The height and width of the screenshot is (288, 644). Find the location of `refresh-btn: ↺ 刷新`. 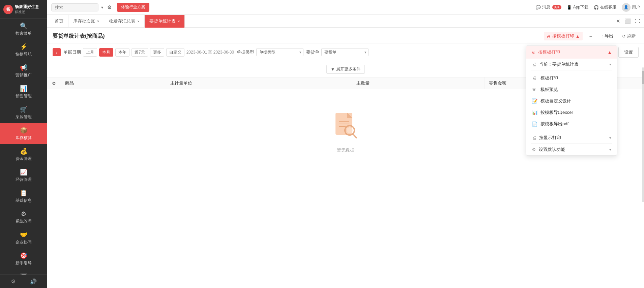

refresh-btn: ↺ 刷新 is located at coordinates (629, 36).